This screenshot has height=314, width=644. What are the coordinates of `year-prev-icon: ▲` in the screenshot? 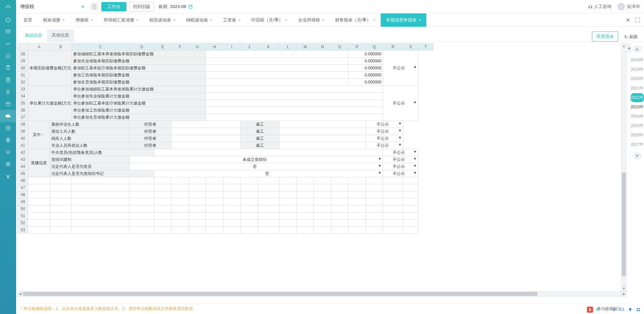 It's located at (637, 49).